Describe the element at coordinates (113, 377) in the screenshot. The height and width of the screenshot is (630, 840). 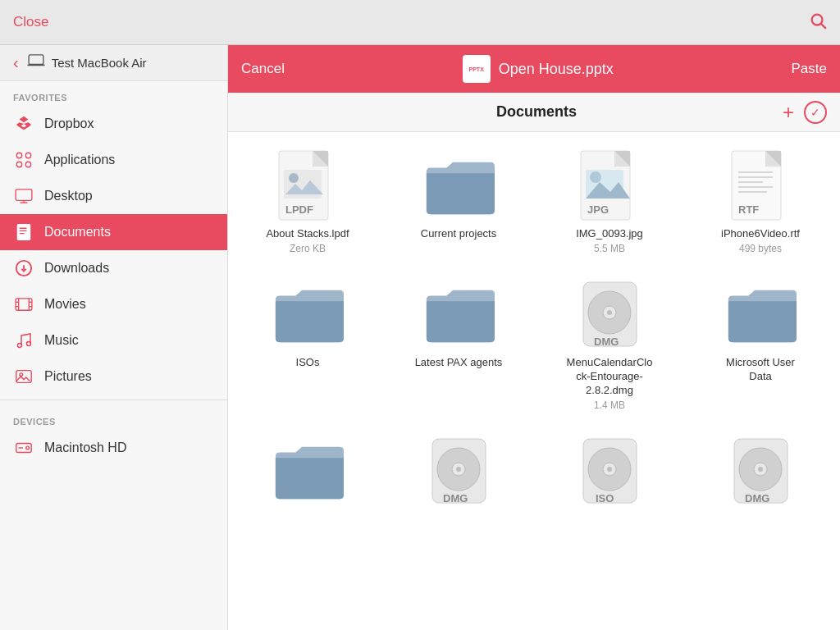
I see `sidebar-item-pictures: Pictures` at that location.